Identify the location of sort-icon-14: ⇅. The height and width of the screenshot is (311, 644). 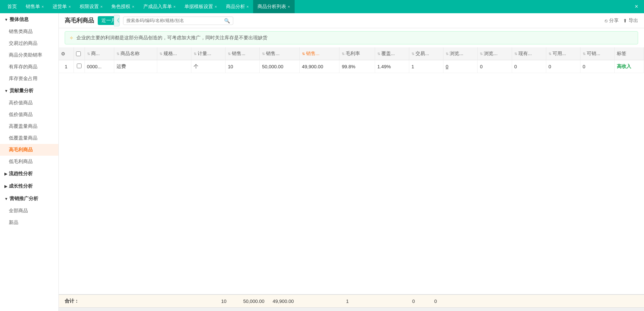
(550, 54).